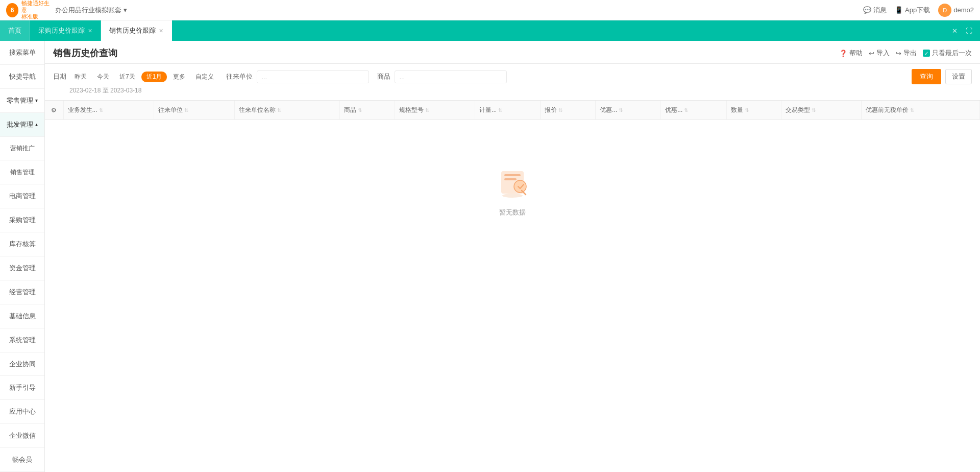  Describe the element at coordinates (919, 10) in the screenshot. I see `topbar-right: 💬 消息 📱 App下载 D demo2` at that location.